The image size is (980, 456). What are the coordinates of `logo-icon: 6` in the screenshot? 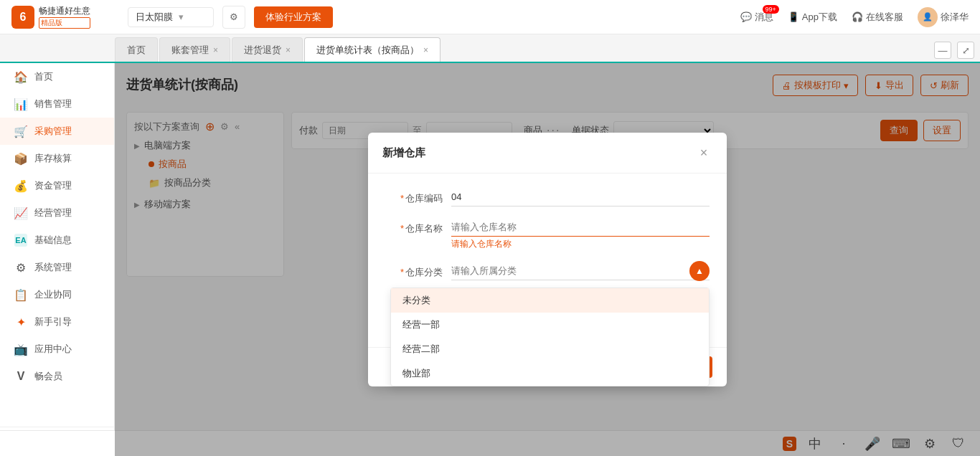 It's located at (23, 17).